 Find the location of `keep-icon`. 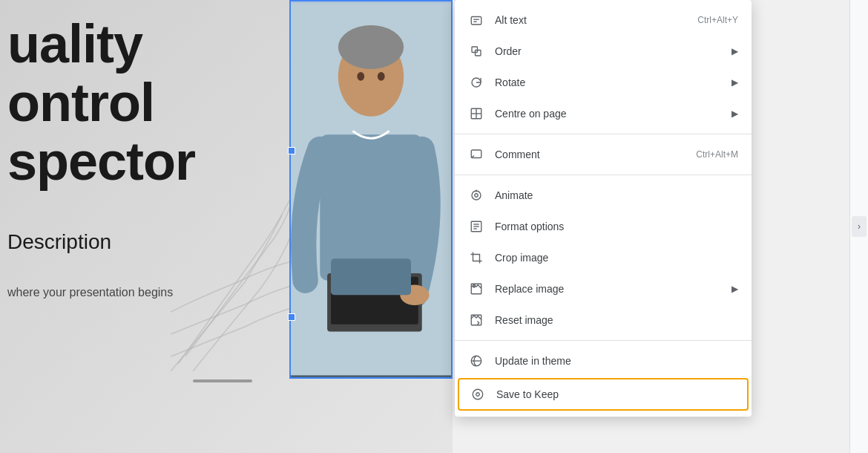

keep-icon is located at coordinates (478, 394).